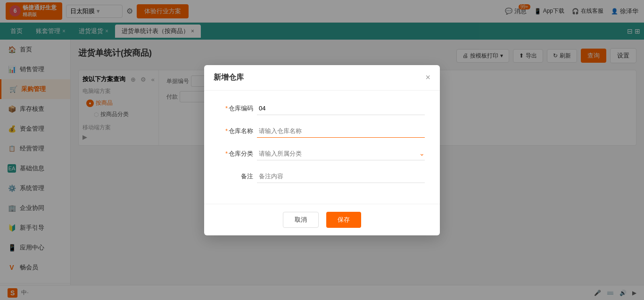 The width and height of the screenshot is (644, 300). What do you see at coordinates (338, 154) in the screenshot?
I see `category-input` at bounding box center [338, 154].